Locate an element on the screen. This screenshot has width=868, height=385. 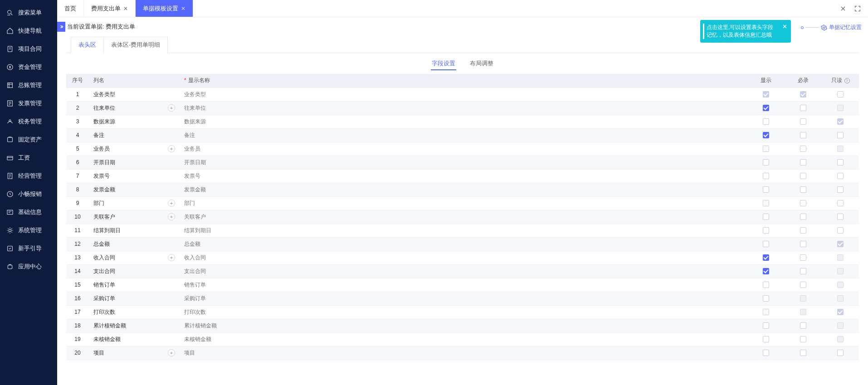
cell-display: 业务员 is located at coordinates (463, 149).